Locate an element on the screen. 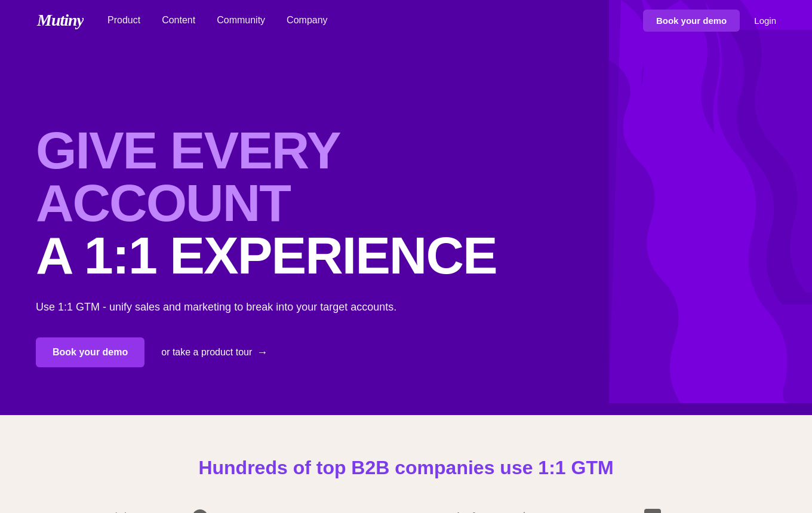  logo-exclaimer: ! Exclaimer is located at coordinates (681, 511).